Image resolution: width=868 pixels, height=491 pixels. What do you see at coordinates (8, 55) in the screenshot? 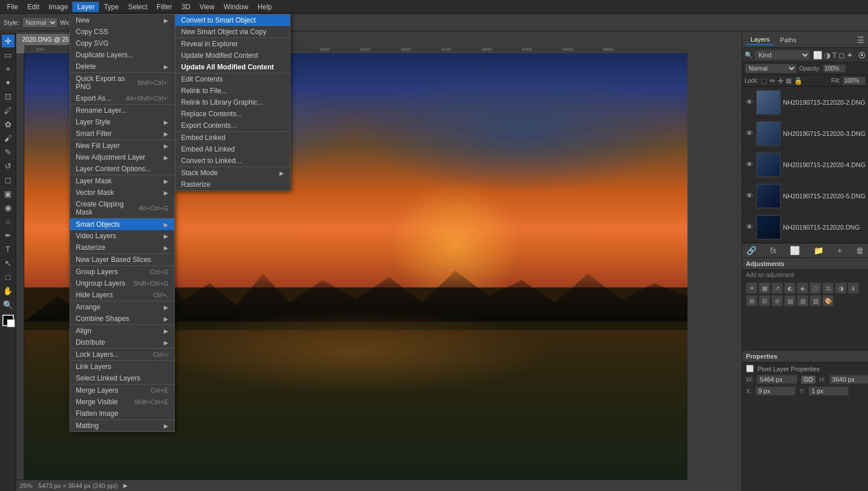
I see `select-tool: ▭` at bounding box center [8, 55].